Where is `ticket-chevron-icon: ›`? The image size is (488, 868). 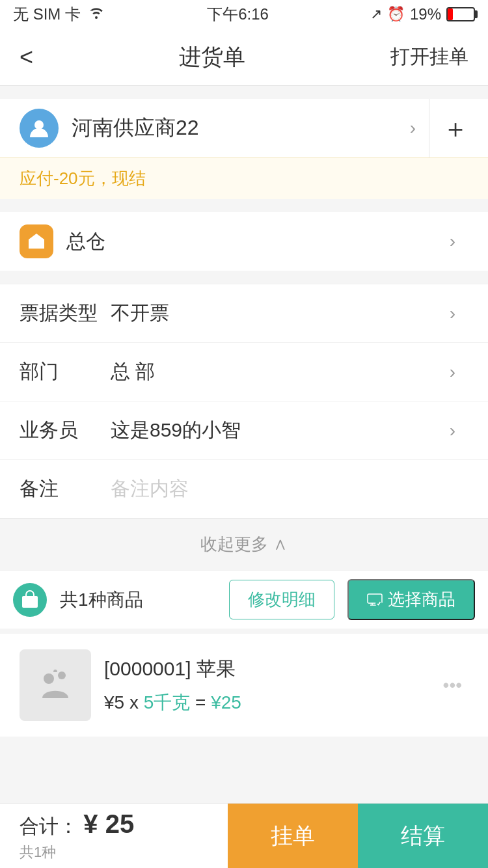
ticket-chevron-icon: › is located at coordinates (453, 314).